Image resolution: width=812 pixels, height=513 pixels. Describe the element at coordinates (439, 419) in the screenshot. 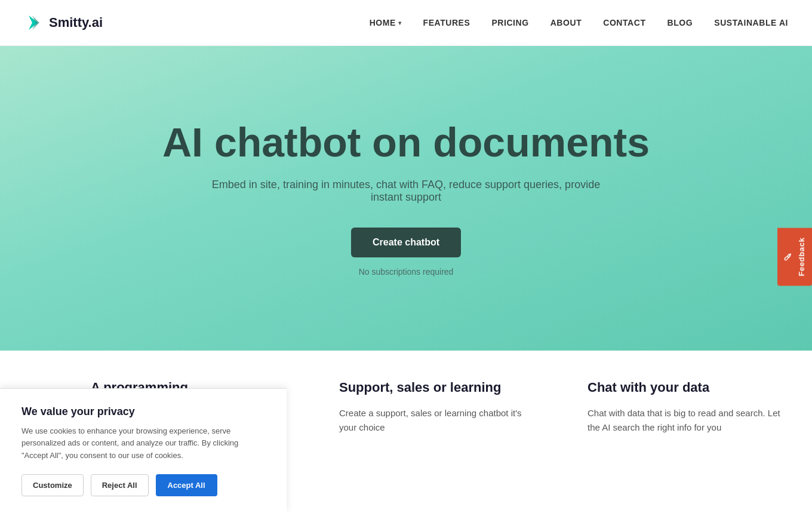

I see `feature-card-1: Support, sales or learning Create a supp…` at that location.